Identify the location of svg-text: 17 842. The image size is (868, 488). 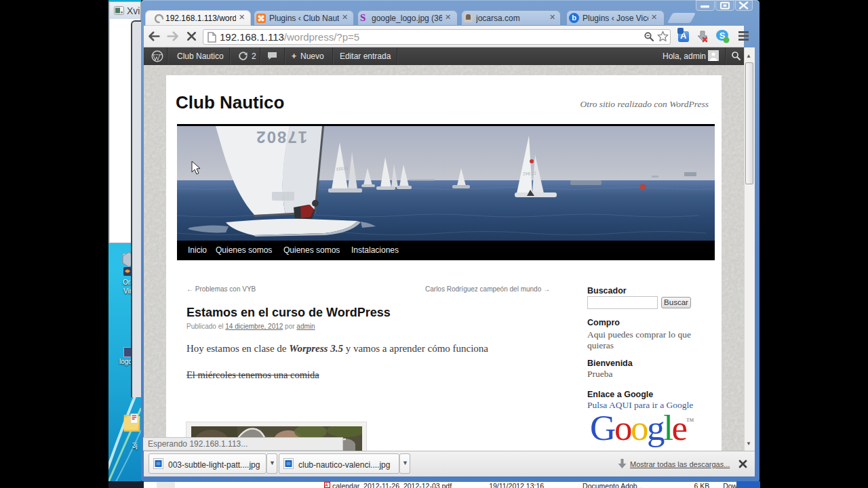
(530, 174).